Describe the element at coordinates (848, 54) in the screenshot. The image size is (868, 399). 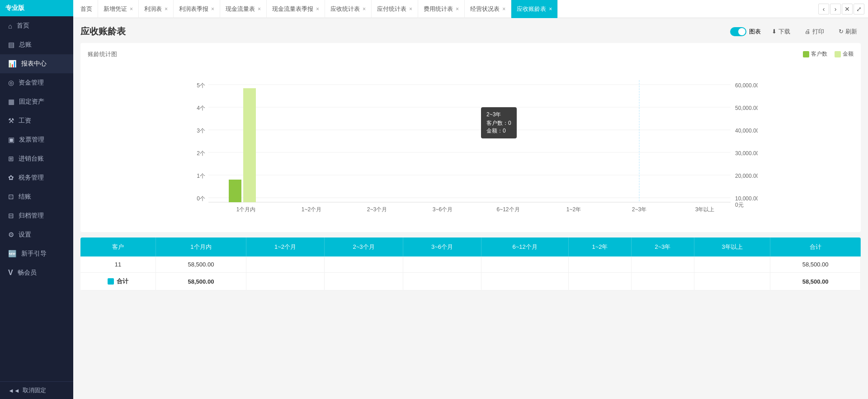
I see `legend-amount-label: 金额` at that location.